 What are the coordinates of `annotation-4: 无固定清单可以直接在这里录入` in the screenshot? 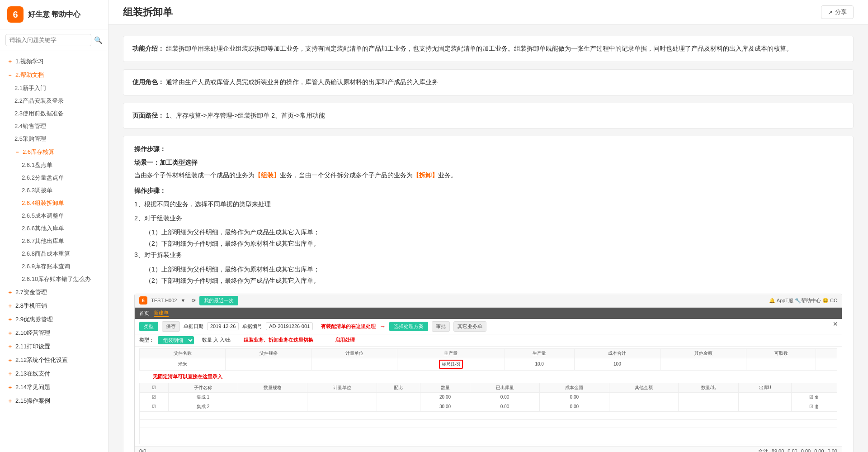 It's located at (488, 376).